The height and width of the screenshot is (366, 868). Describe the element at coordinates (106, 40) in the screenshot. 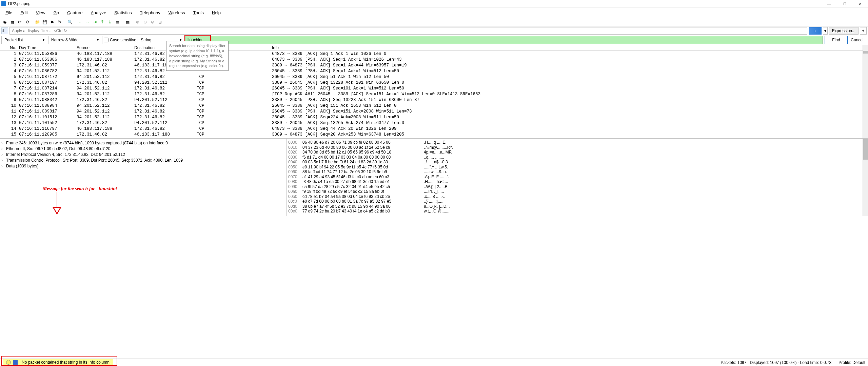

I see `case-sensitive-input` at that location.